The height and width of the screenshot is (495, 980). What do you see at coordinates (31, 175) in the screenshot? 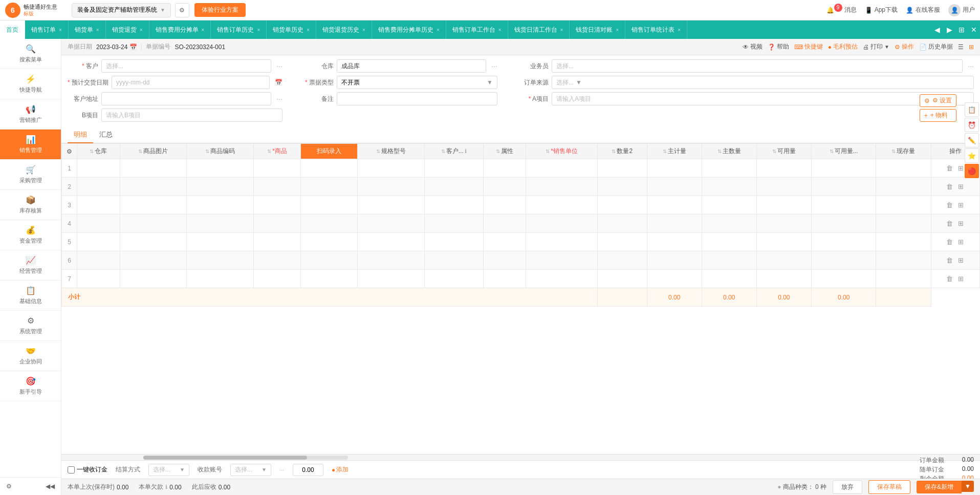
I see `sidebar-item-purchase: 🛒 采购管理` at bounding box center [31, 175].